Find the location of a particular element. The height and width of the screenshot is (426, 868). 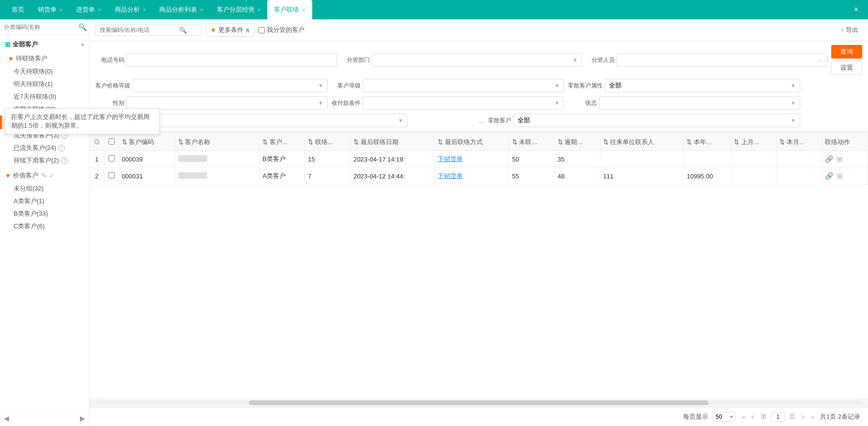

col-last-contact-method-sort-icon: ⇅ is located at coordinates (441, 142).